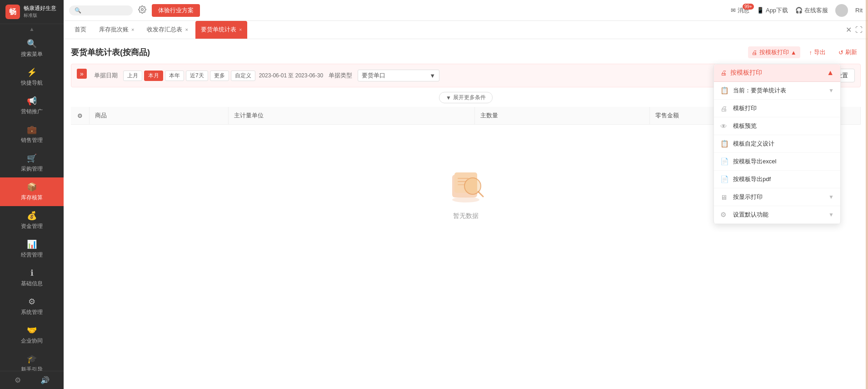 This screenshot has width=868, height=389. Describe the element at coordinates (82, 74) in the screenshot. I see `filter-expand-btn: »` at that location.